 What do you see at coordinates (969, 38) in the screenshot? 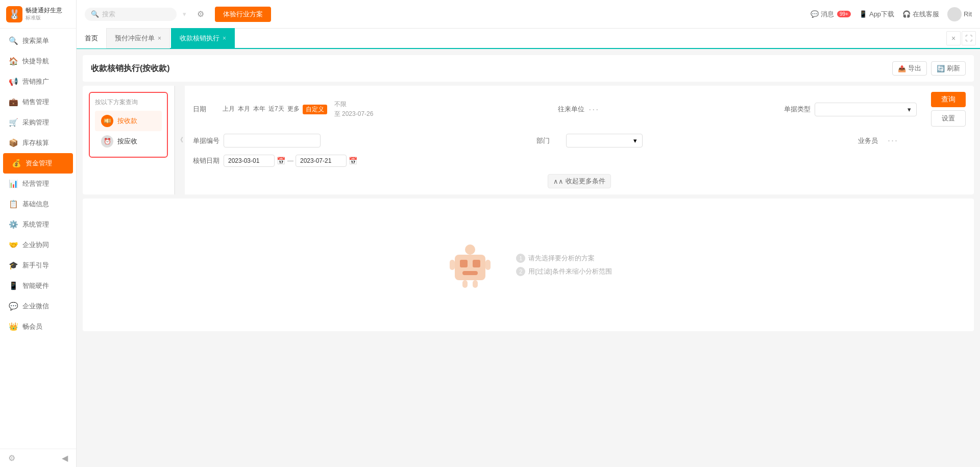
I see `tab-fullscreen-btn: ⛶` at bounding box center [969, 38].